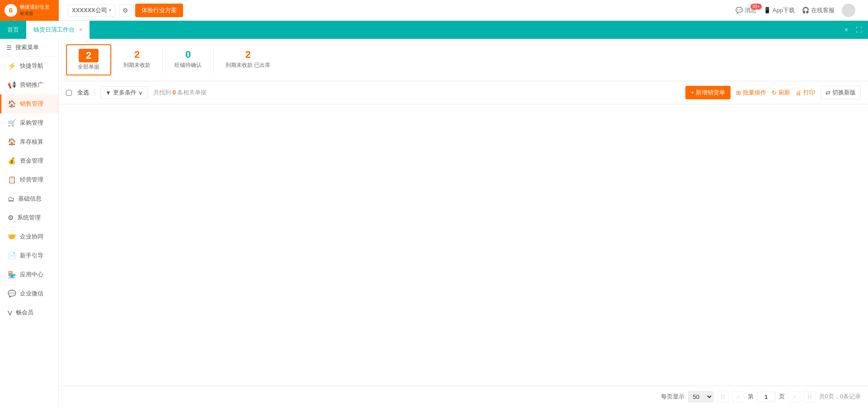 This screenshot has width=868, height=407. What do you see at coordinates (188, 55) in the screenshot?
I see `stat-number-pending: 0` at bounding box center [188, 55].